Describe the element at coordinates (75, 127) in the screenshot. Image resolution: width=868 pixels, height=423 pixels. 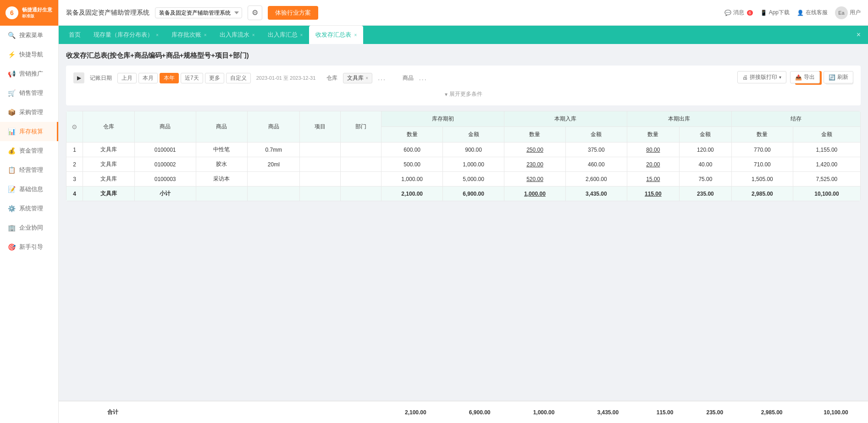
I see `th-settings: ⚙` at that location.